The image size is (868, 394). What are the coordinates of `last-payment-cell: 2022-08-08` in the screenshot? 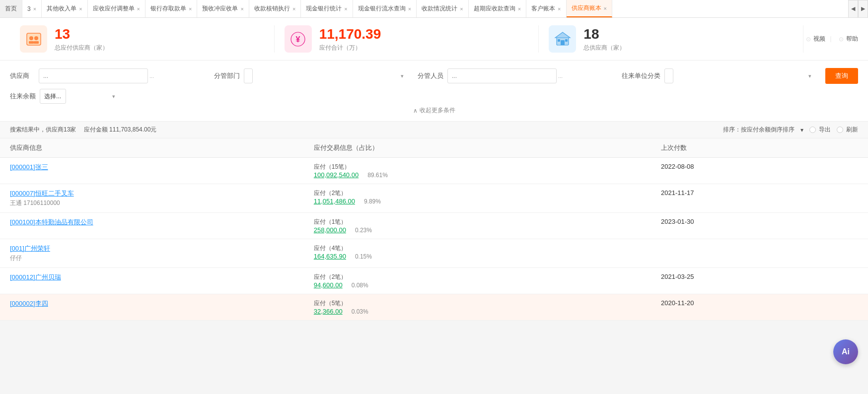 It's located at (760, 171).